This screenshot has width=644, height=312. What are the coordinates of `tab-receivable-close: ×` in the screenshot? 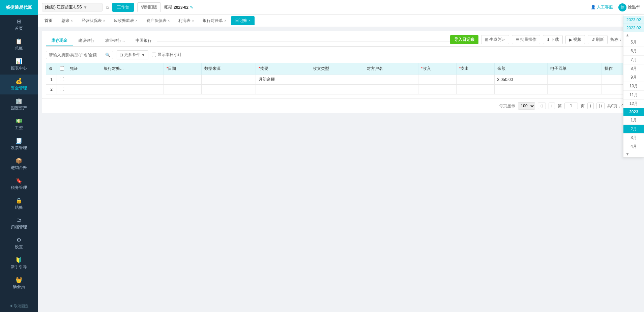 It's located at (137, 21).